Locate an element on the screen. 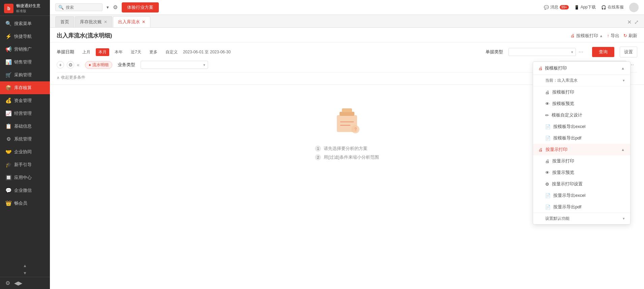 The width and height of the screenshot is (644, 289). display-section-chevron: ▲ is located at coordinates (623, 150).